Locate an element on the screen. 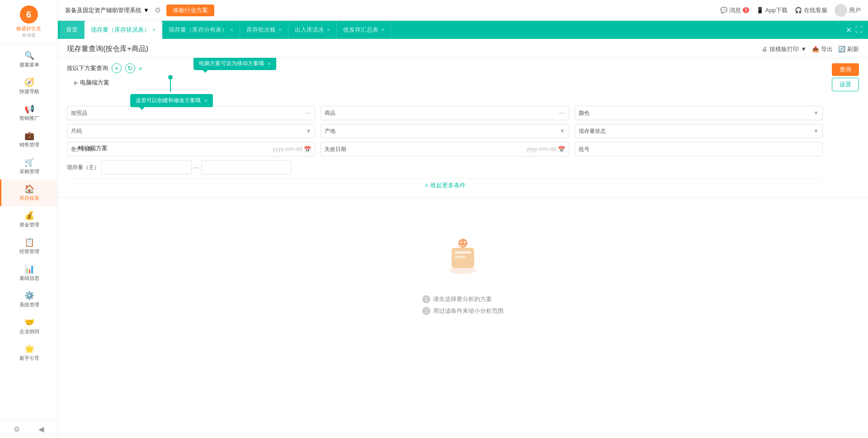 The image size is (868, 438). reset-button: 设置 is located at coordinates (845, 85).